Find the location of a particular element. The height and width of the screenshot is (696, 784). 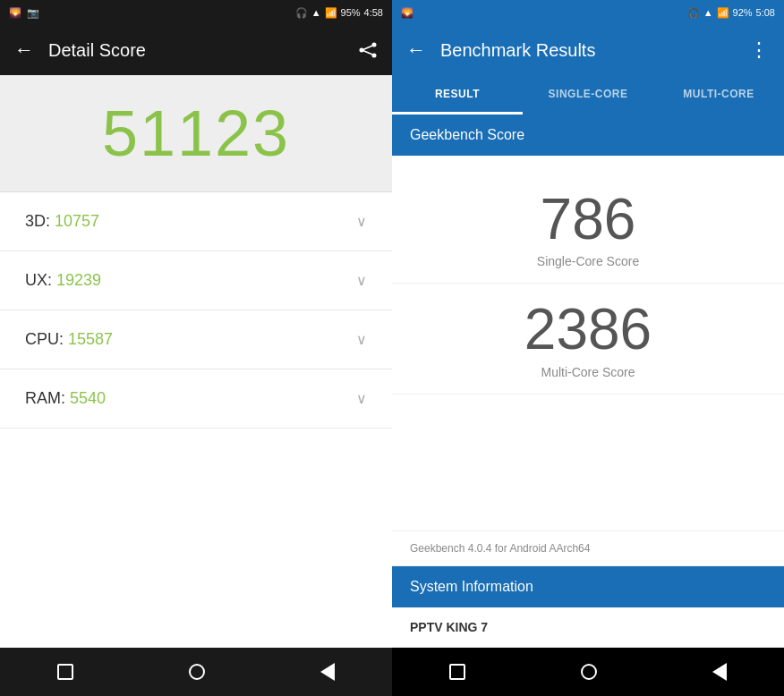

toolbar-right: ← Benchmark Results ⋮ is located at coordinates (588, 50).